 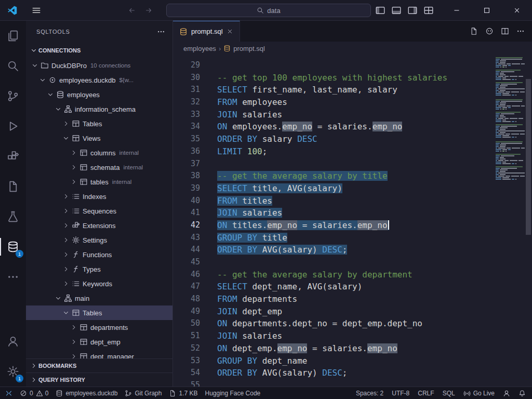 What do you see at coordinates (99, 342) in the screenshot?
I see `tree-item-dept-emp: dept_emp` at bounding box center [99, 342].